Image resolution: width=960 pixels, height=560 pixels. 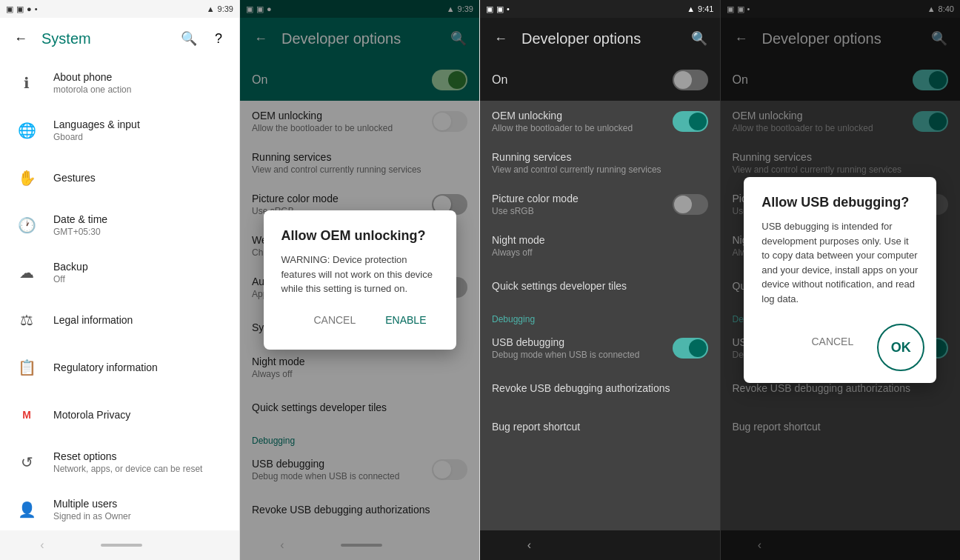 I want to click on backup-subtitle: Off, so click(x=141, y=279).